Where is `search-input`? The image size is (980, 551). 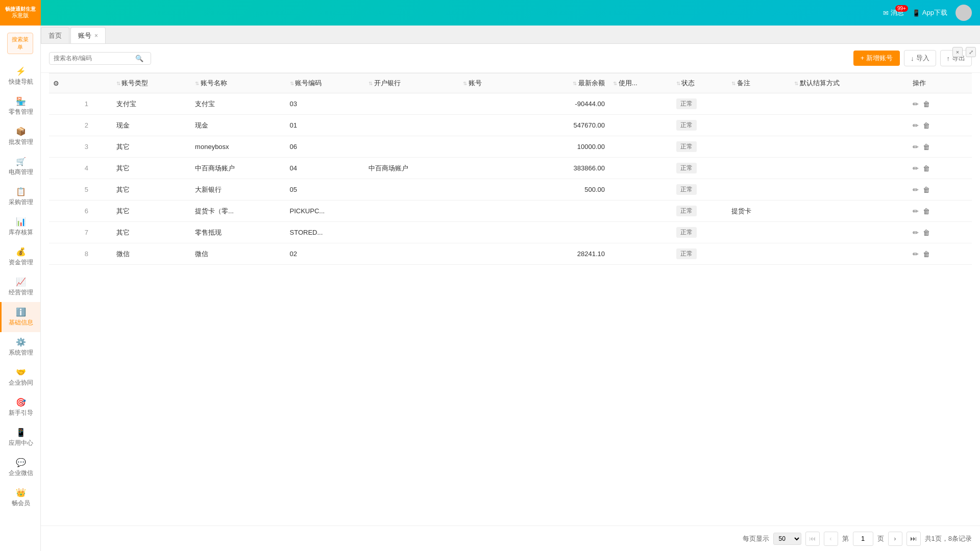
search-input is located at coordinates (94, 58).